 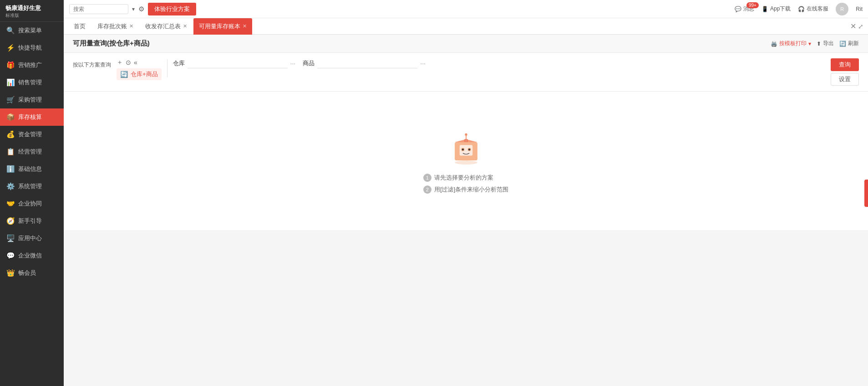 What do you see at coordinates (144, 74) in the screenshot?
I see `scheme-item-label: 仓库+商品` at bounding box center [144, 74].